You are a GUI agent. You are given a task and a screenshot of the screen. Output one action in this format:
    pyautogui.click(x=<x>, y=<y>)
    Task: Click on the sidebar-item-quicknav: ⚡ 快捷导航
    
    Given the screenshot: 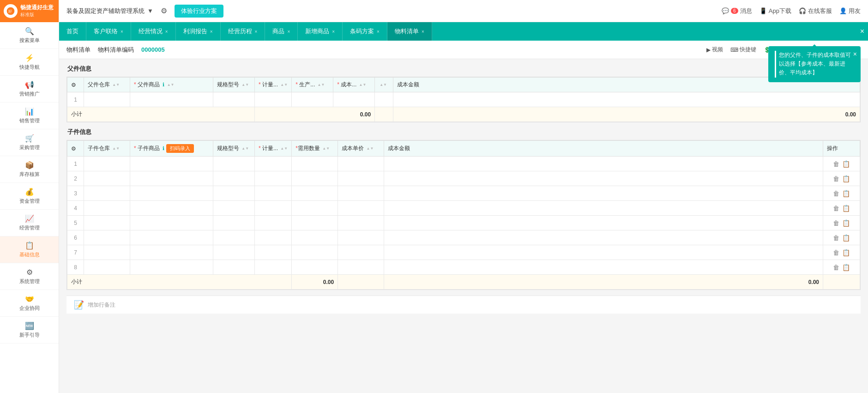 What is the action you would take?
    pyautogui.click(x=30, y=62)
    